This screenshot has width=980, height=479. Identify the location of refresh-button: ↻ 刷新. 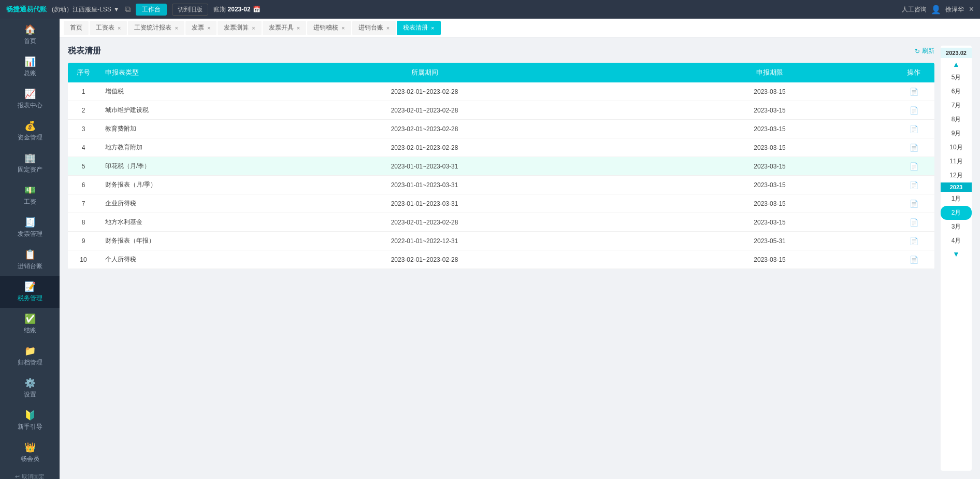
(925, 51).